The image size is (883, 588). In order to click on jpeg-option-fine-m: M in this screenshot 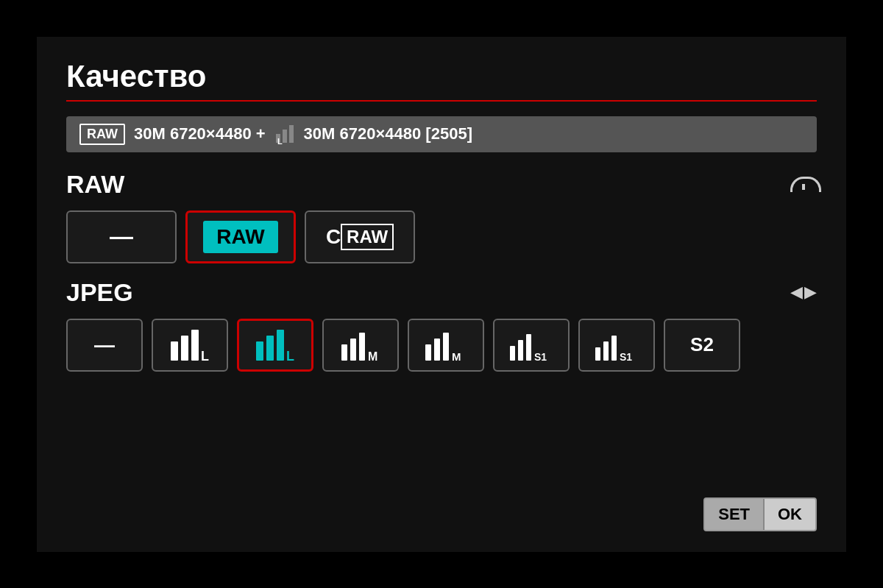, I will do `click(446, 345)`.